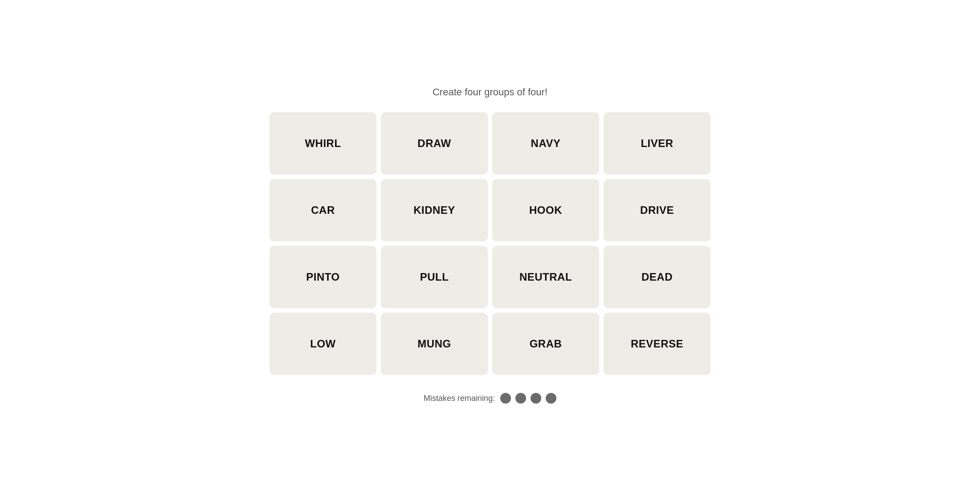  What do you see at coordinates (323, 277) in the screenshot?
I see `word-card: PINTO` at bounding box center [323, 277].